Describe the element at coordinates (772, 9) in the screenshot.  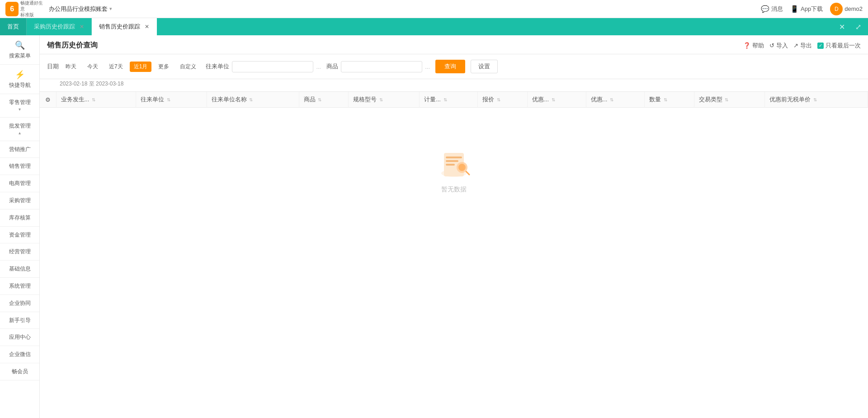
I see `message-button: 💬 消息` at that location.